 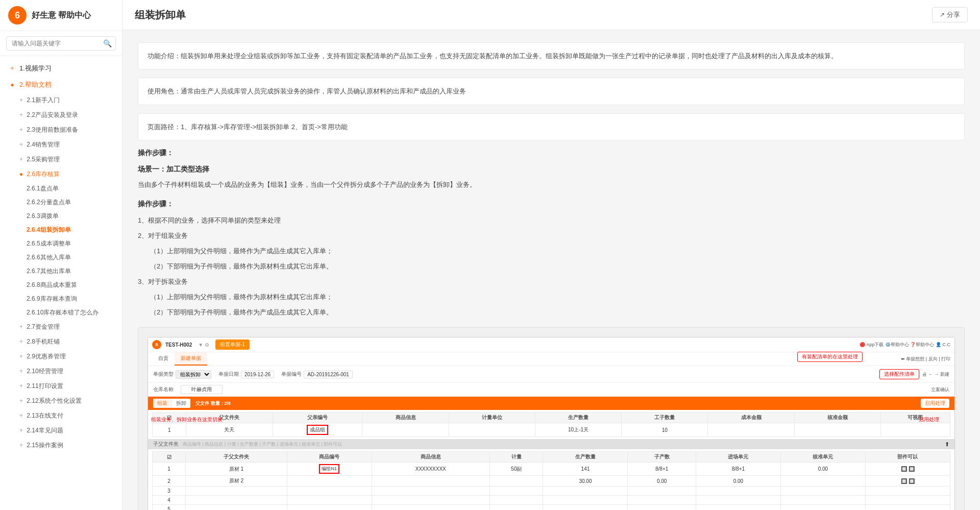 What do you see at coordinates (665, 430) in the screenshot?
I see `cell-worker-qty: 10` at bounding box center [665, 430].